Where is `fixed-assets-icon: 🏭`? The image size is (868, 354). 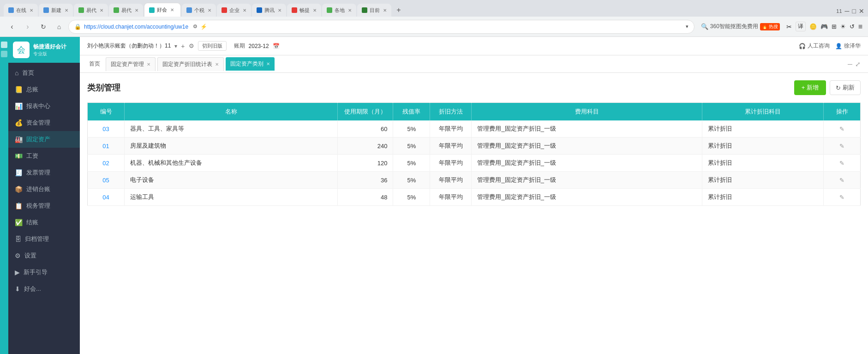 fixed-assets-icon: 🏭 is located at coordinates (18, 139).